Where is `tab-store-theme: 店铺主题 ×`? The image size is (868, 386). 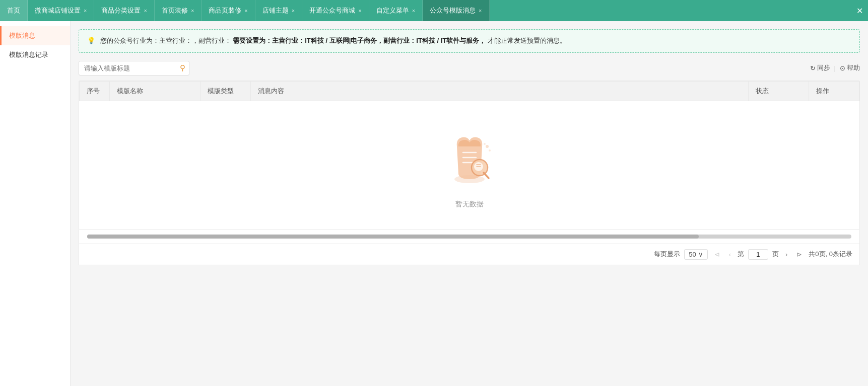
tab-store-theme: 店铺主题 × is located at coordinates (279, 11).